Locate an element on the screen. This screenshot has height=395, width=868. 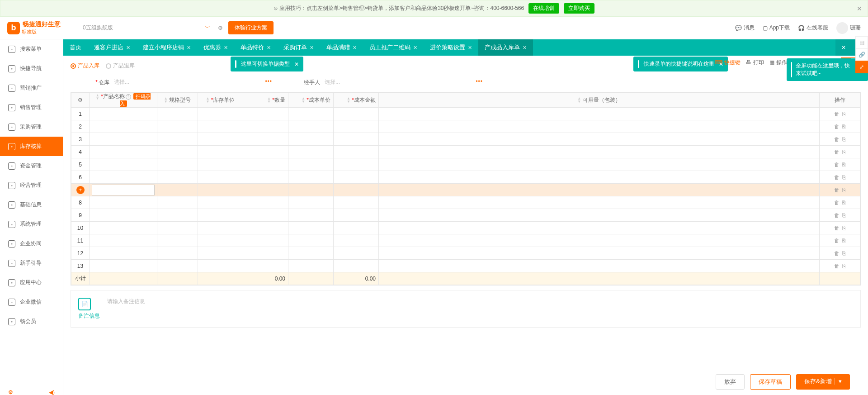
col-amount: ▲▼ *成本金额 is located at coordinates (356, 100).